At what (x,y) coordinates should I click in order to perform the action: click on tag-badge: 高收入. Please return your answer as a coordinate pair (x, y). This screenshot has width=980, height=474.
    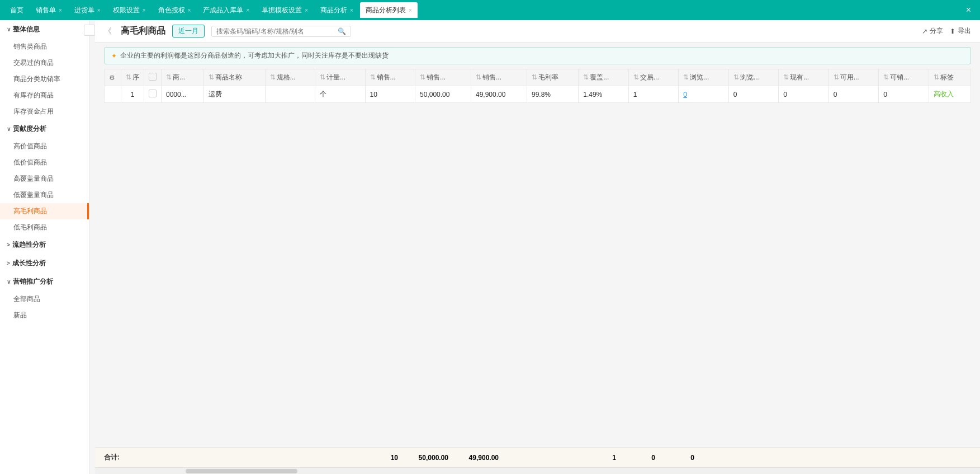
    Looking at the image, I should click on (944, 94).